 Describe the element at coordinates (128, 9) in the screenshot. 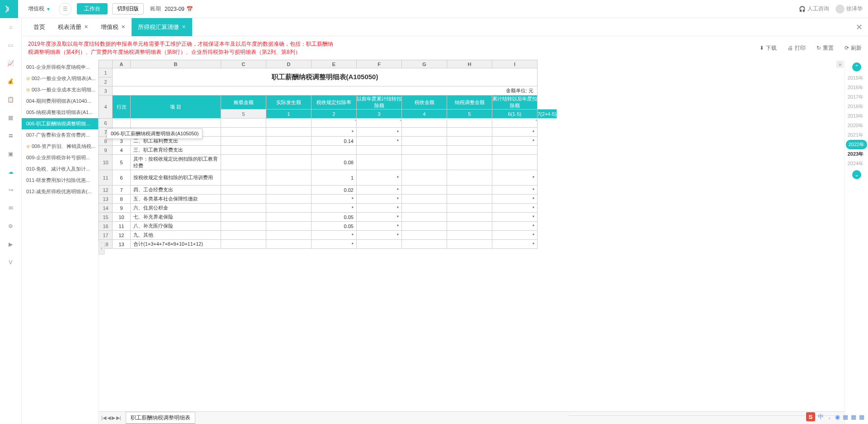

I see `switch-old-button: 切到旧版` at that location.